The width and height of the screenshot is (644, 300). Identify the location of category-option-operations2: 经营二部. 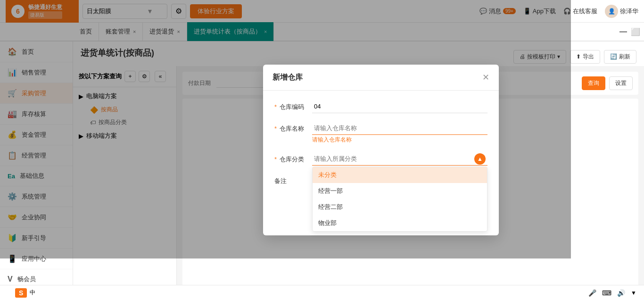
(400, 207).